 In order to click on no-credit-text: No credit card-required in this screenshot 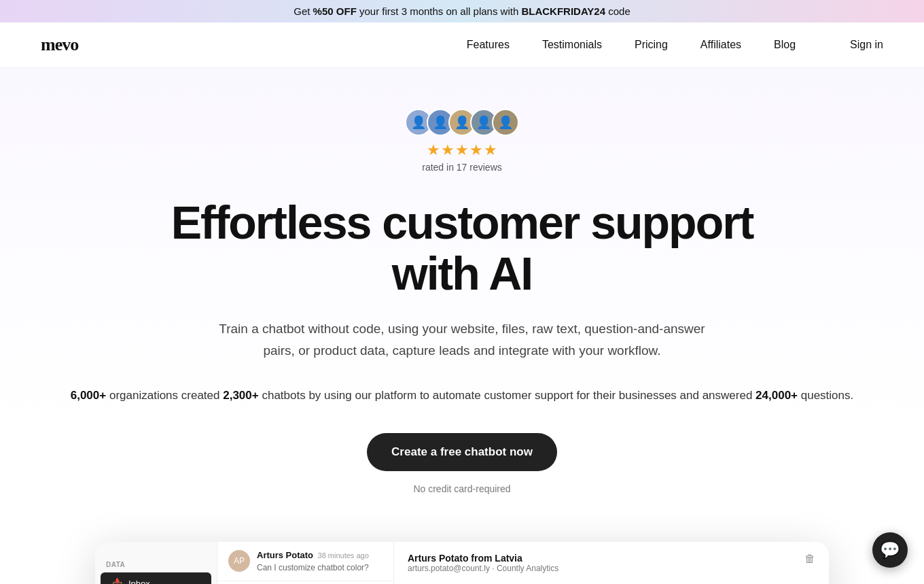, I will do `click(462, 489)`.